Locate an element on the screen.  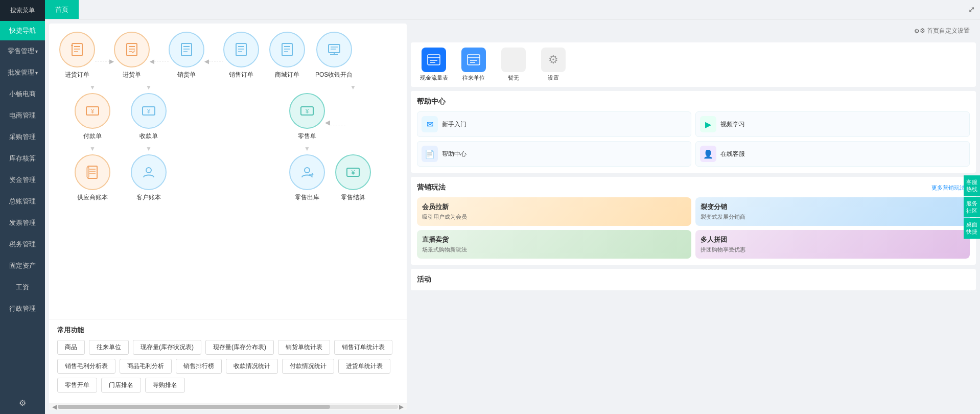
nav-icon-contacts: 往来单位 is located at coordinates (474, 64).